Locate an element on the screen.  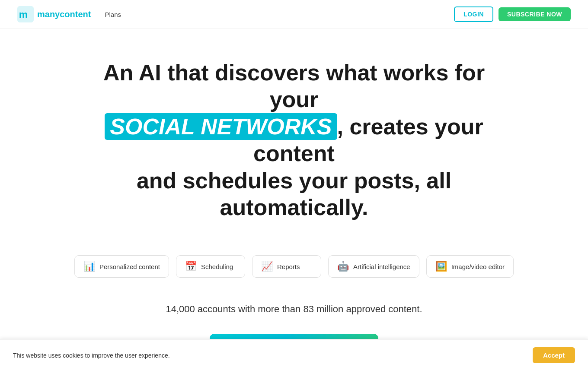
cookie-text: This website uses cookies to improve the… is located at coordinates (92, 355).